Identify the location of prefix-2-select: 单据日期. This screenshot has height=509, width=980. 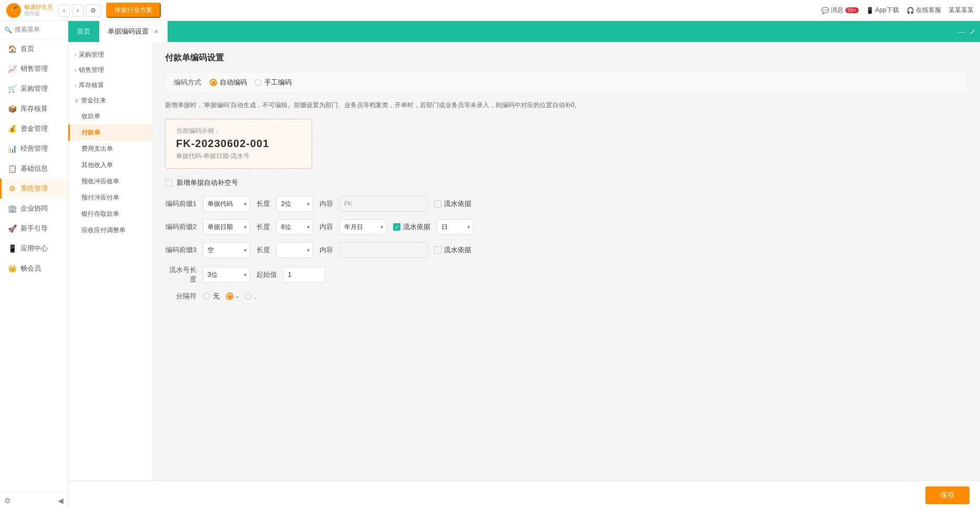
(226, 227).